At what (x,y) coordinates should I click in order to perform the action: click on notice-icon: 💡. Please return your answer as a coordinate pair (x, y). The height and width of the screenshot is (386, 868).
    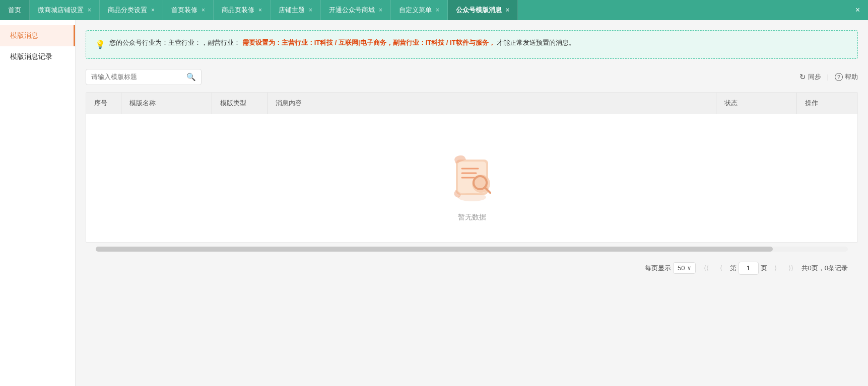
    Looking at the image, I should click on (100, 45).